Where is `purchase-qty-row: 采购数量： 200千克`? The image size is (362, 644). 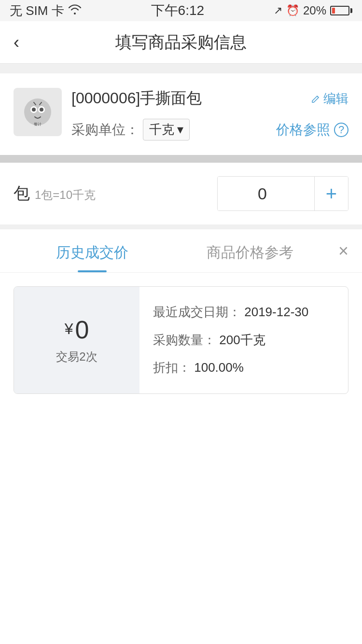 purchase-qty-row: 采购数量： 200千克 is located at coordinates (244, 340).